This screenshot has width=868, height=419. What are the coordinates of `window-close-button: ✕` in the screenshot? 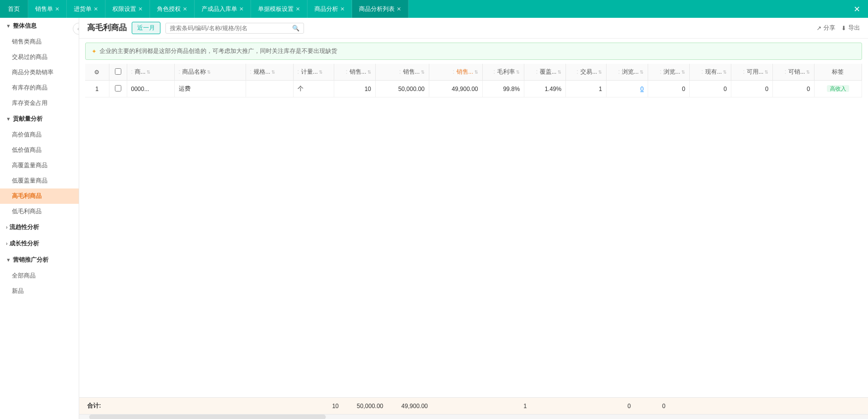 It's located at (857, 9).